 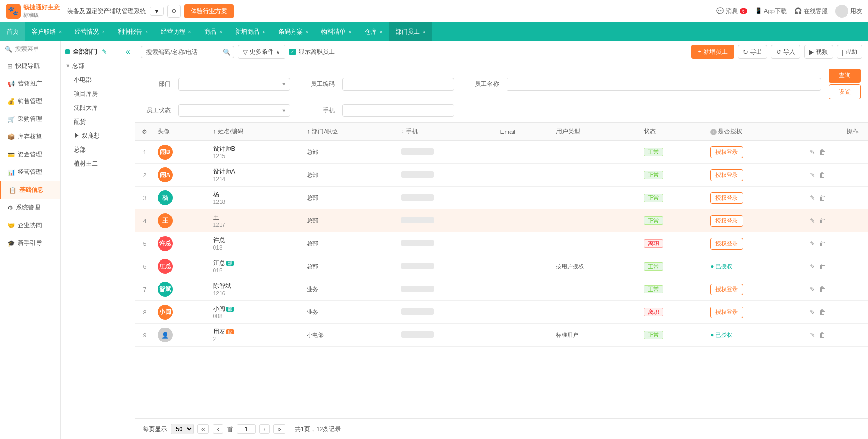 What do you see at coordinates (447, 132) in the screenshot?
I see `phone-col-header: ↕ 手机` at bounding box center [447, 132].